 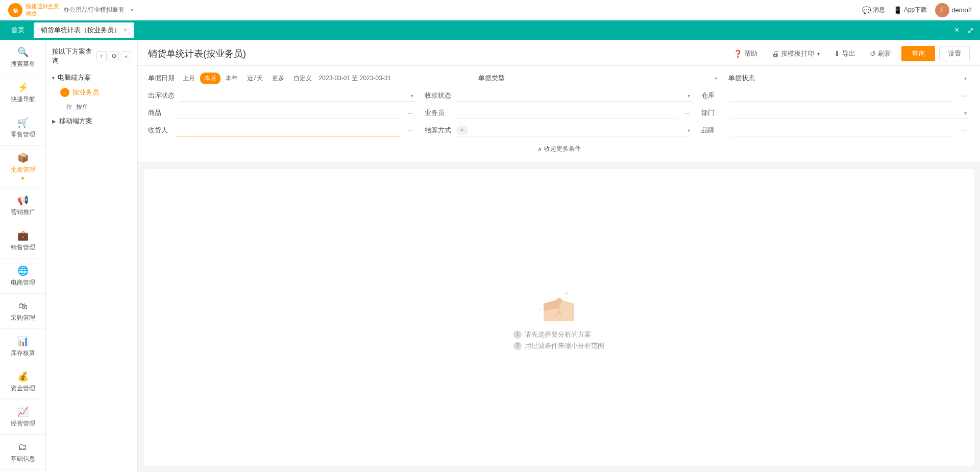 What do you see at coordinates (910, 10) in the screenshot?
I see `app-download-button: 📱 App下载` at bounding box center [910, 10].